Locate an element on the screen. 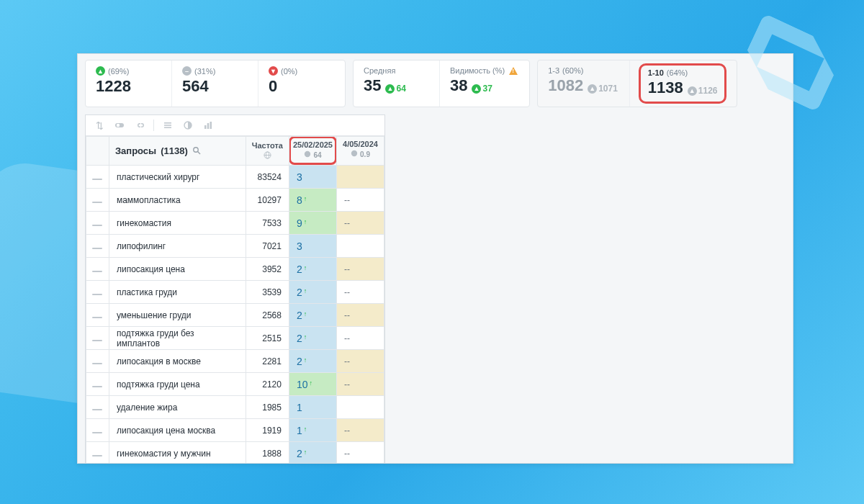 The image size is (864, 504). table-row: липофилинг70213 is located at coordinates (235, 246).